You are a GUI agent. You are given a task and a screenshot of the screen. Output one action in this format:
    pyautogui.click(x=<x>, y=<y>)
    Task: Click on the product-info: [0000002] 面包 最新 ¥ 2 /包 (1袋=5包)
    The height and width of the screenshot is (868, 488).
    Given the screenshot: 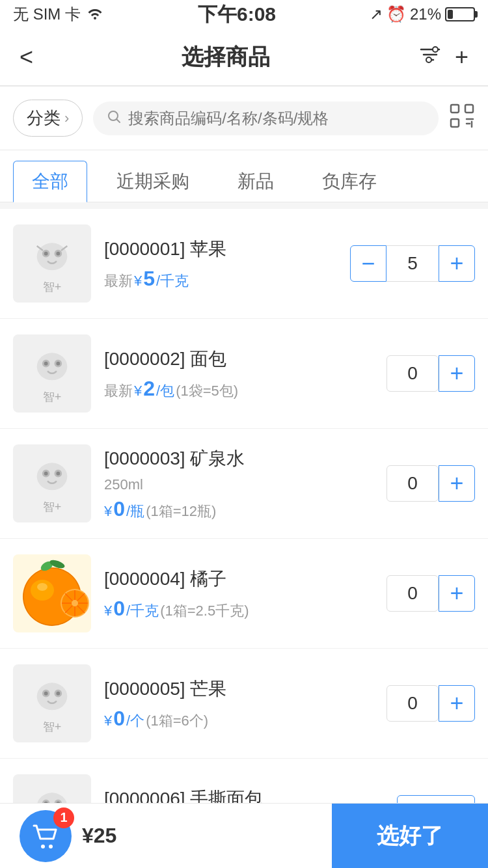 What is the action you would take?
    pyautogui.click(x=239, y=373)
    